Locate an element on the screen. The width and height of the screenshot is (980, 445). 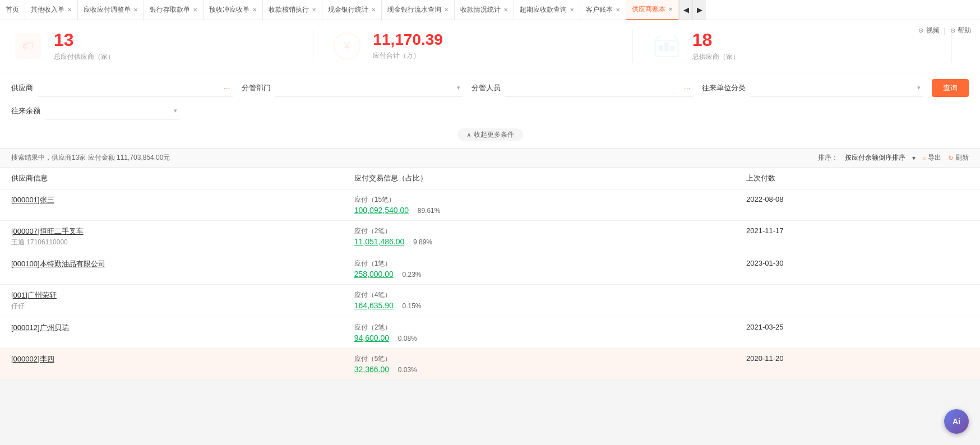
nav-tab-cash-bank-stat-close: ✕ is located at coordinates (373, 10).